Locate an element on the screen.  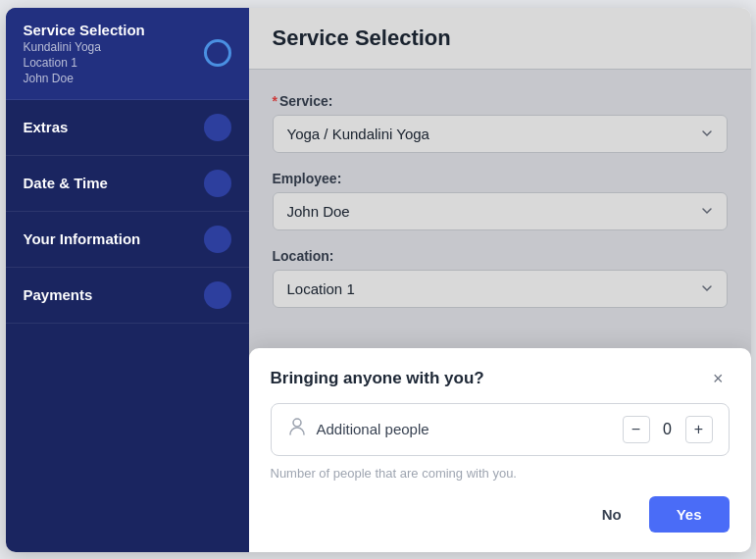
sidebar-item-label: Your Information is located at coordinates (82, 239).